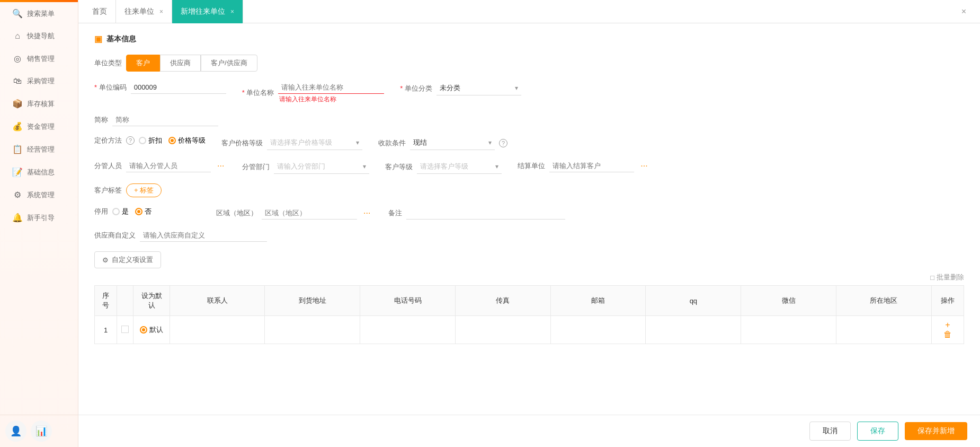 The image size is (980, 447). What do you see at coordinates (101, 212) in the screenshot?
I see `disabled-label: 停用` at bounding box center [101, 212].